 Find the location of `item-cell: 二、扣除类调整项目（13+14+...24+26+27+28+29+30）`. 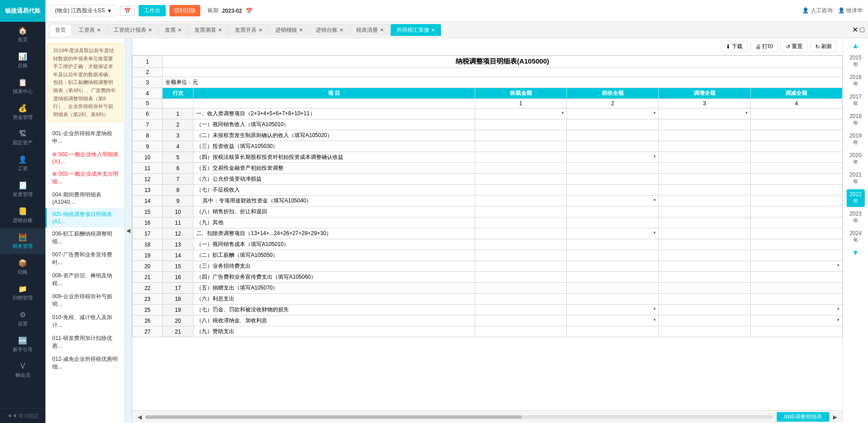

item-cell: 二、扣除类调整项目（13+14+...24+26+27+28+29+30） is located at coordinates (334, 234).